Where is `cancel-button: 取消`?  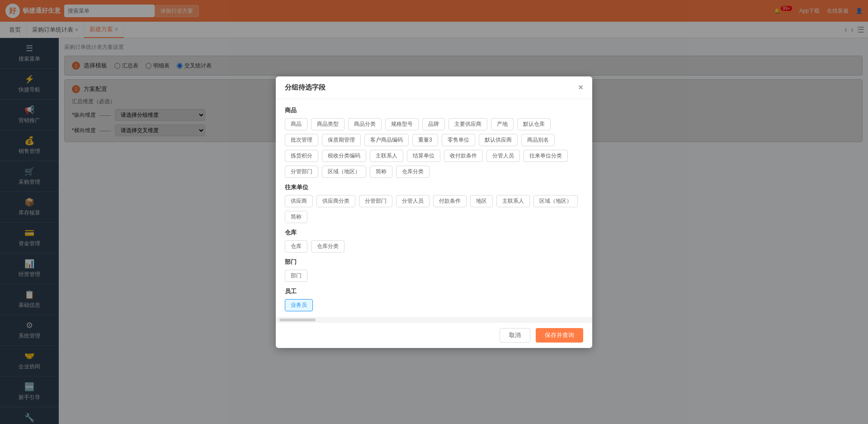 cancel-button: 取消 is located at coordinates (515, 335).